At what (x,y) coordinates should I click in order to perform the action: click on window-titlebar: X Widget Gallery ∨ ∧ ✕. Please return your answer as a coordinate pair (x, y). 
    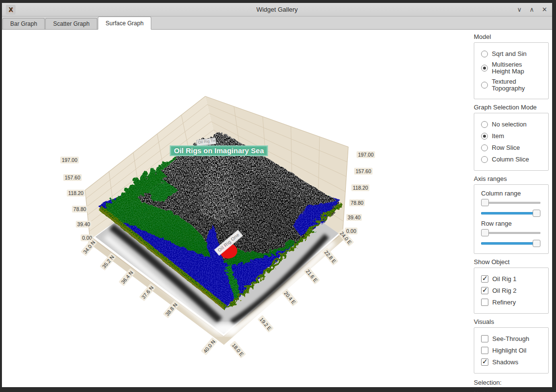
    Looking at the image, I should click on (277, 10).